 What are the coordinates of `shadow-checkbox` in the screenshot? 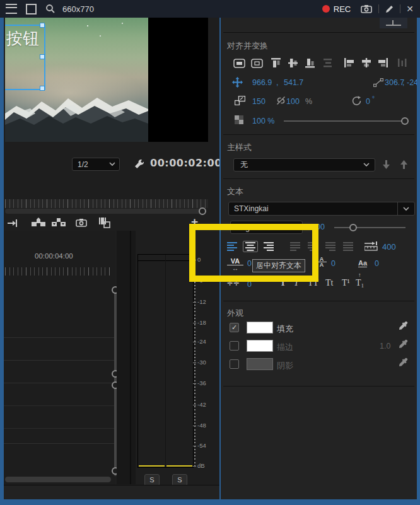 It's located at (235, 364).